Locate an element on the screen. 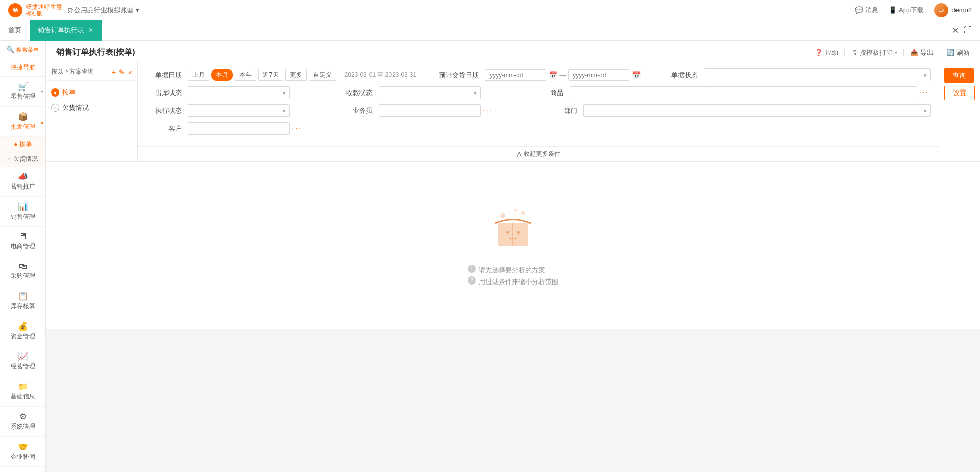 Image resolution: width=980 pixels, height=472 pixels. refresh-action: 🔄 刷新 is located at coordinates (958, 53).